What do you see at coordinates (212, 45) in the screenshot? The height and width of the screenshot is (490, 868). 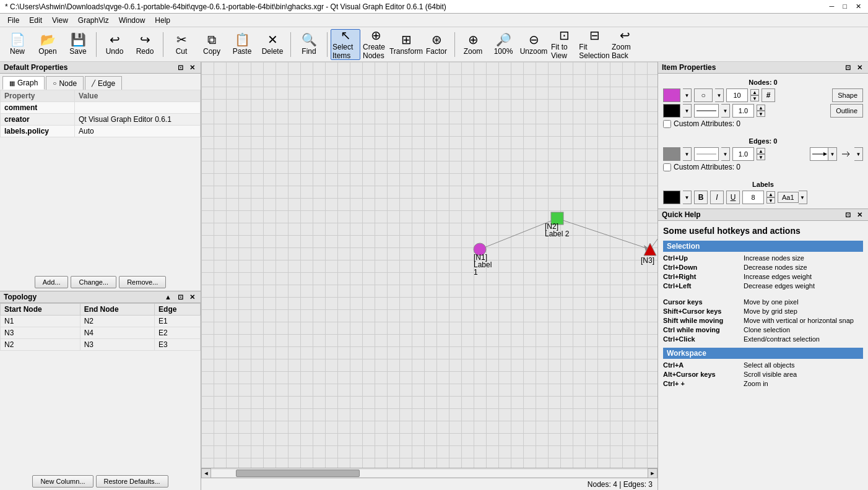 I see `copy-button: ⧉ Copy` at bounding box center [212, 45].